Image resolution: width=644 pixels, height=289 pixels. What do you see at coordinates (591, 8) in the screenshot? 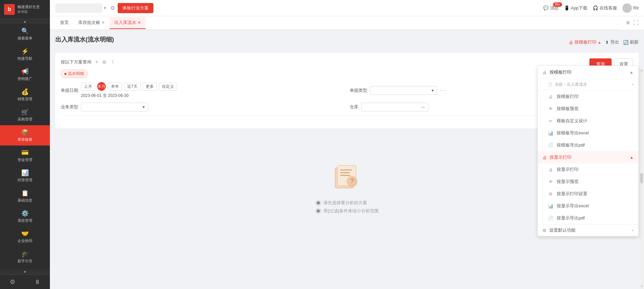
I see `top-bar-right: 💬 消息 99+ 📱 App下载 🎧 在线客服 Rit` at bounding box center [591, 8].